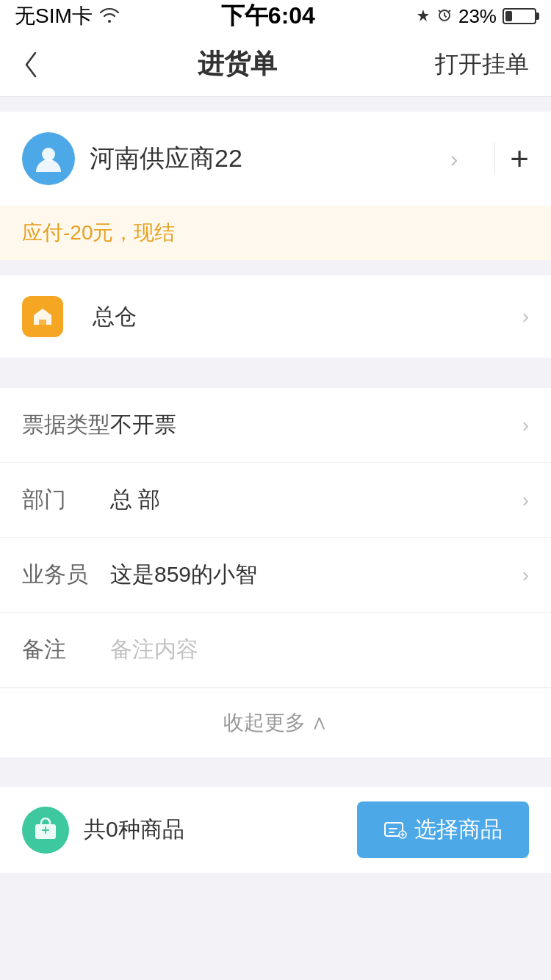 The width and height of the screenshot is (551, 980). Describe the element at coordinates (276, 234) in the screenshot. I see `notice-banner: 应付-20元，现结` at that location.